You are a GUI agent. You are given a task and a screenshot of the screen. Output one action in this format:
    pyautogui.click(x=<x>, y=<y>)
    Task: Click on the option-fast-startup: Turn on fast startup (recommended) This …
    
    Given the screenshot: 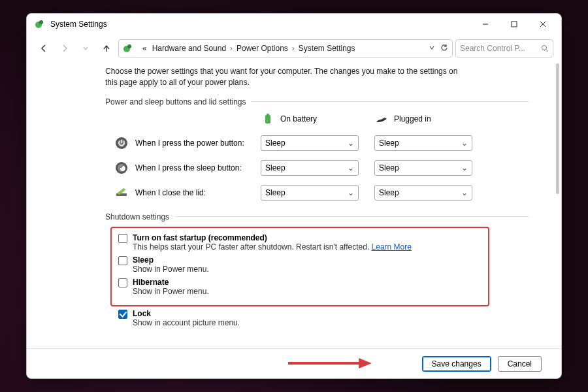 What is the action you would take?
    pyautogui.click(x=300, y=242)
    